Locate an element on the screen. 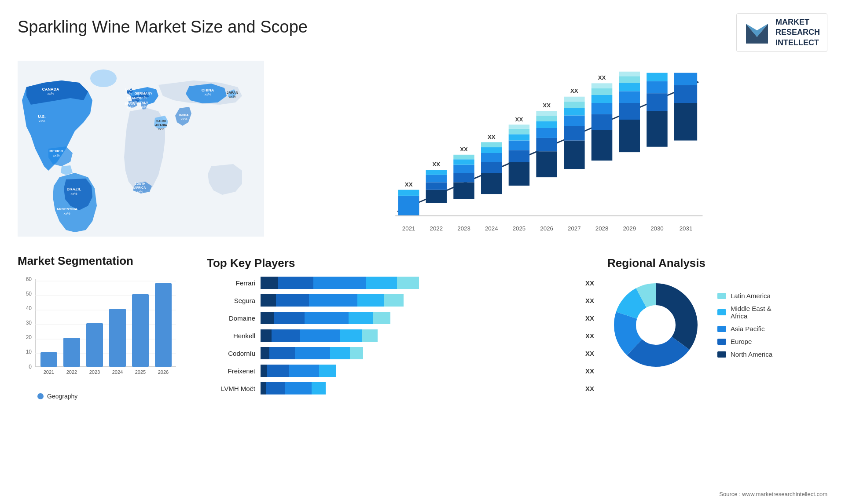 This screenshot has height=504, width=845. svg-text: ARABIA is located at coordinates (161, 125).